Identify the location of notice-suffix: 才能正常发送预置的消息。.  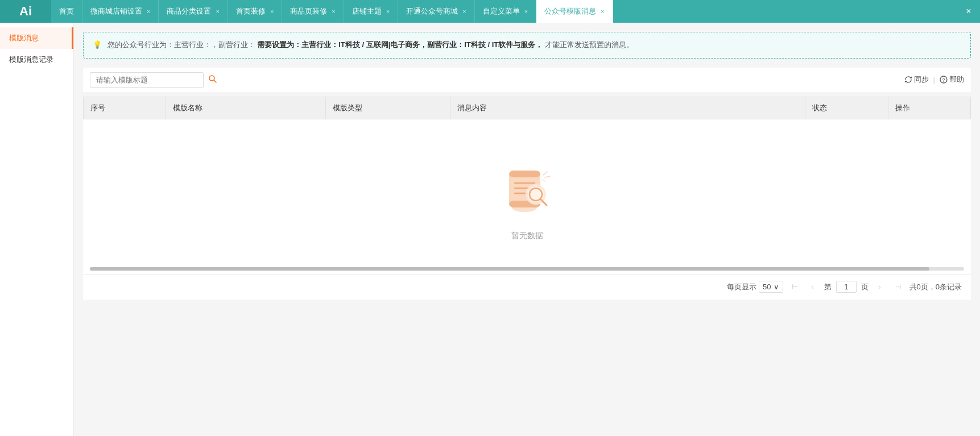
(589, 44).